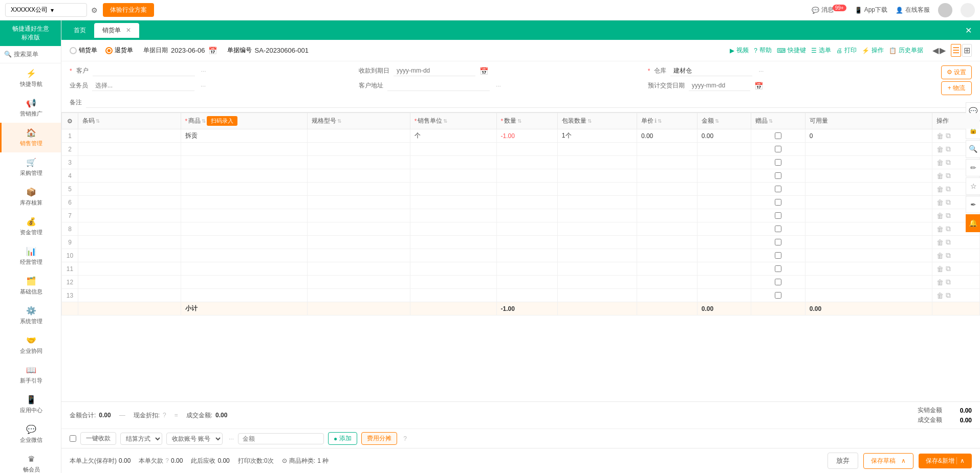 The height and width of the screenshot is (473, 980). I want to click on product-type-radio: ⊙, so click(285, 461).